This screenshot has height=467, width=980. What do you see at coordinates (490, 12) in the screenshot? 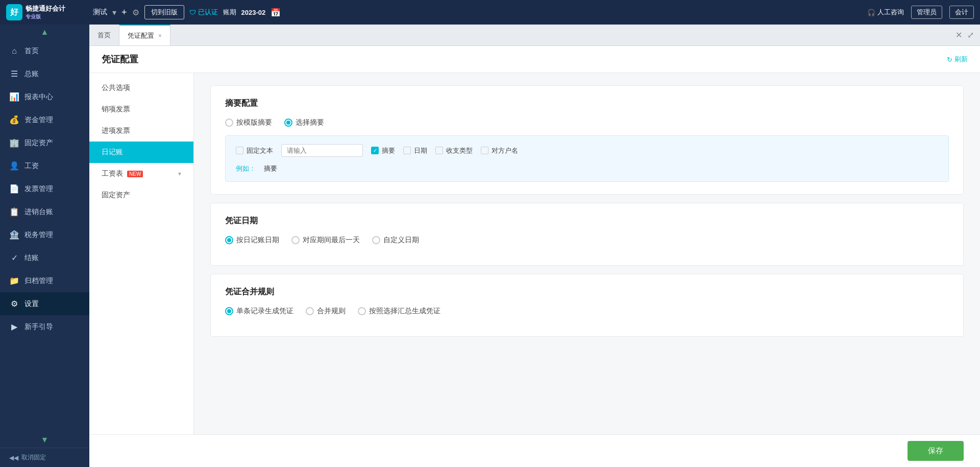
I see `topbar: 好 畅捷通好会计 专业版 测试 ▾ + ⚙ 切到旧版 🛡 已认证 账期 2023…` at bounding box center [490, 12].